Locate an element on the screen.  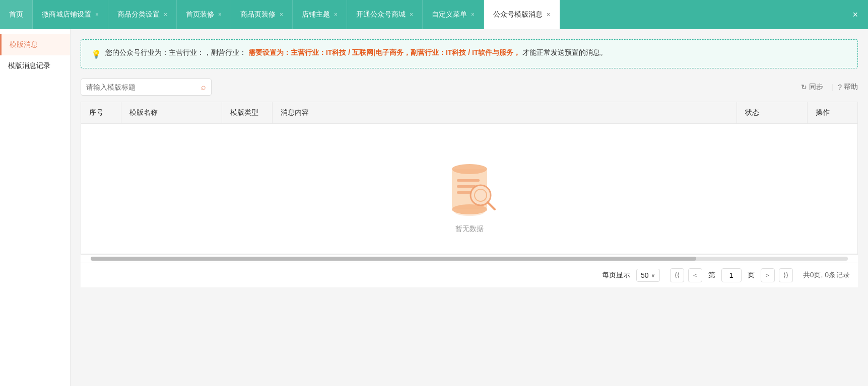
tab-home-decor: 首页装修 × is located at coordinates (204, 15).